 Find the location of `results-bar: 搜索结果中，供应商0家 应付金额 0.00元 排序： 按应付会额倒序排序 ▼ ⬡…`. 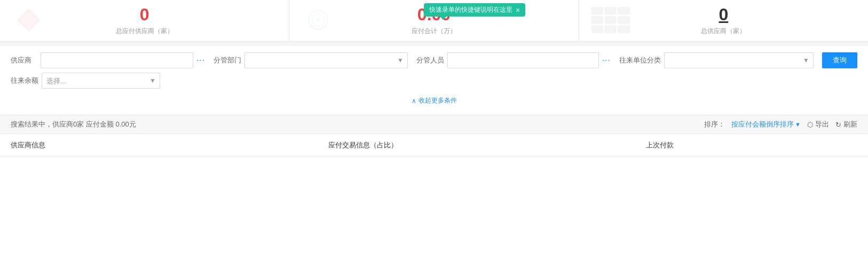

results-bar: 搜索结果中，供应商0家 应付金额 0.00元 排序： 按应付会额倒序排序 ▼ ⬡… is located at coordinates (434, 125).